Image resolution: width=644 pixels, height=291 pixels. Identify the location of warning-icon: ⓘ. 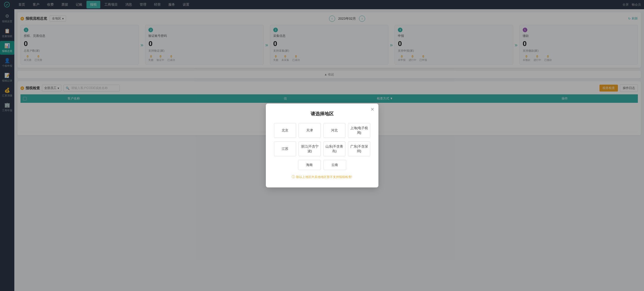
(293, 177).